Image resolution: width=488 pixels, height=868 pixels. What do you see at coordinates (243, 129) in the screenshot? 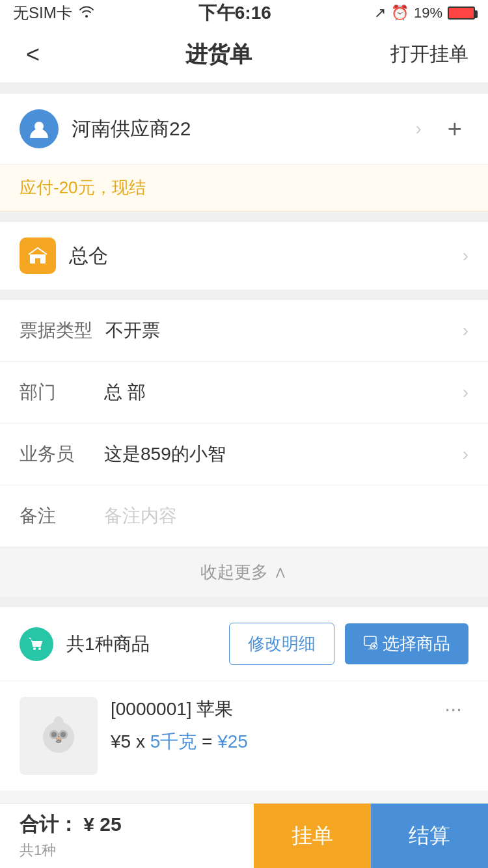
I see `supplier-name: 河南供应商22` at bounding box center [243, 129].